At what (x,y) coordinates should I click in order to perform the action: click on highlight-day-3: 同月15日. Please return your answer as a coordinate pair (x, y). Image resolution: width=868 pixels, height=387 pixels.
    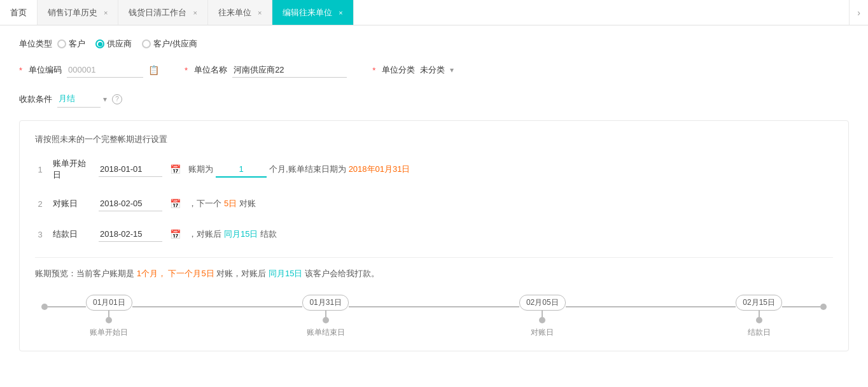
    Looking at the image, I should click on (241, 234).